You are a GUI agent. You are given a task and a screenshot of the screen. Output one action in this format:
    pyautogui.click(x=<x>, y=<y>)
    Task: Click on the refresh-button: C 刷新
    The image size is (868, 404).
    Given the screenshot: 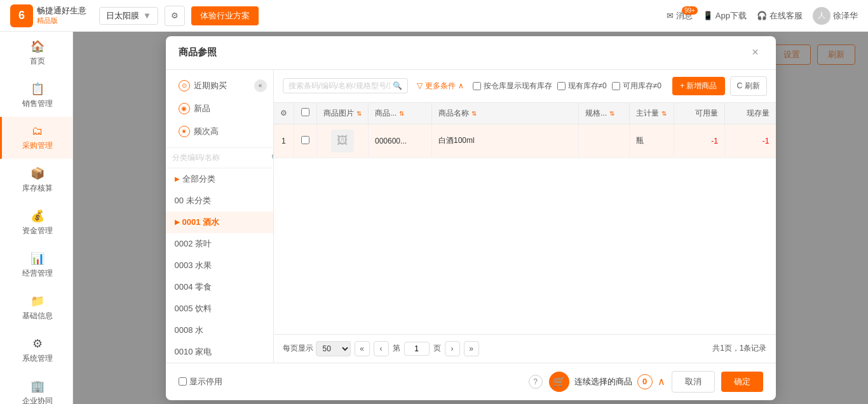 What is the action you would take?
    pyautogui.click(x=749, y=86)
    